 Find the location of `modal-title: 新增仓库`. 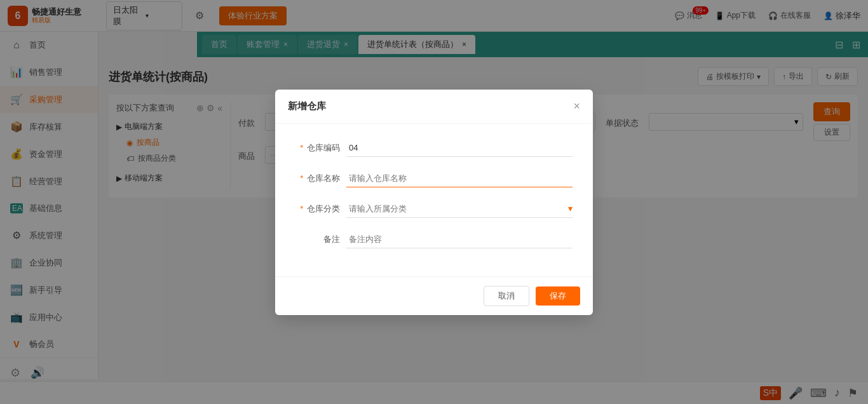

modal-title: 新增仓库 is located at coordinates (307, 107).